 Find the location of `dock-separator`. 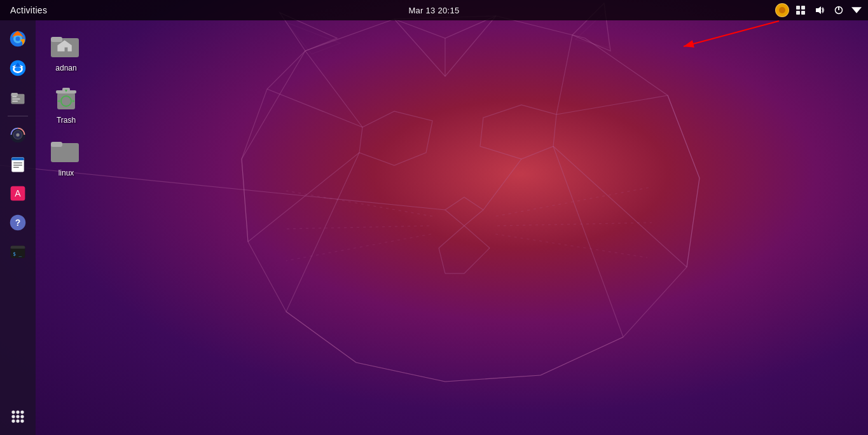

dock-separator is located at coordinates (18, 116).